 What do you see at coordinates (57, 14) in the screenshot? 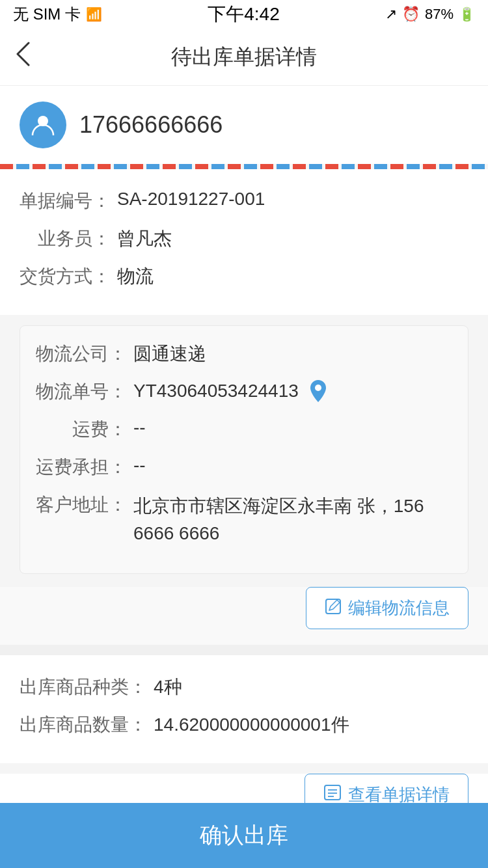
I see `status-left: 无 SIM 卡 📶` at bounding box center [57, 14].